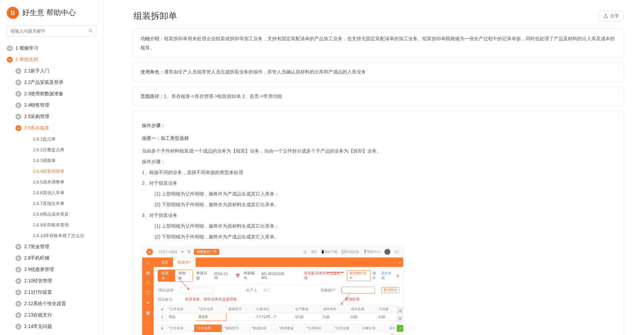 The height and width of the screenshot is (335, 644). I want to click on step-s2: 2、对于组装业务, so click(379, 183).